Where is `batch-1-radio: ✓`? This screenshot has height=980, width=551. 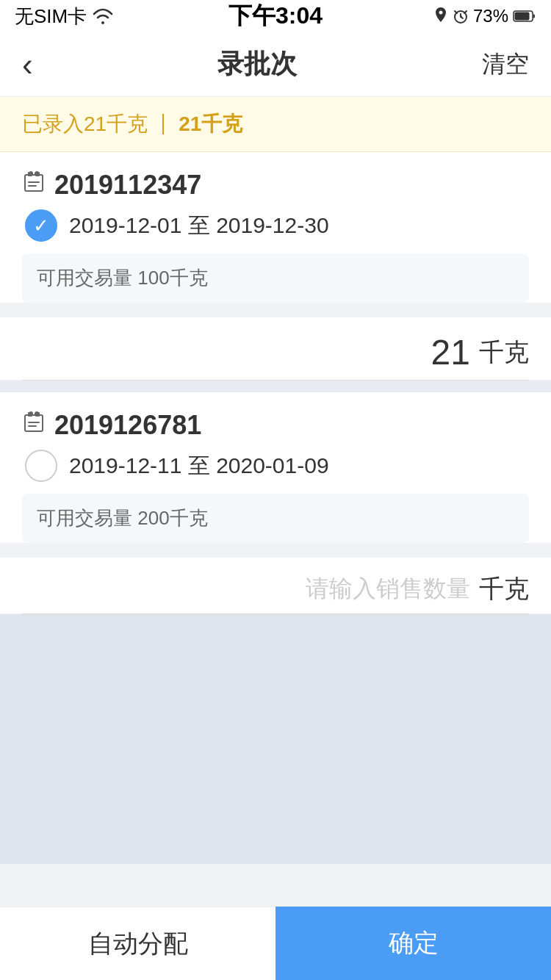
batch-1-radio: ✓ is located at coordinates (41, 226).